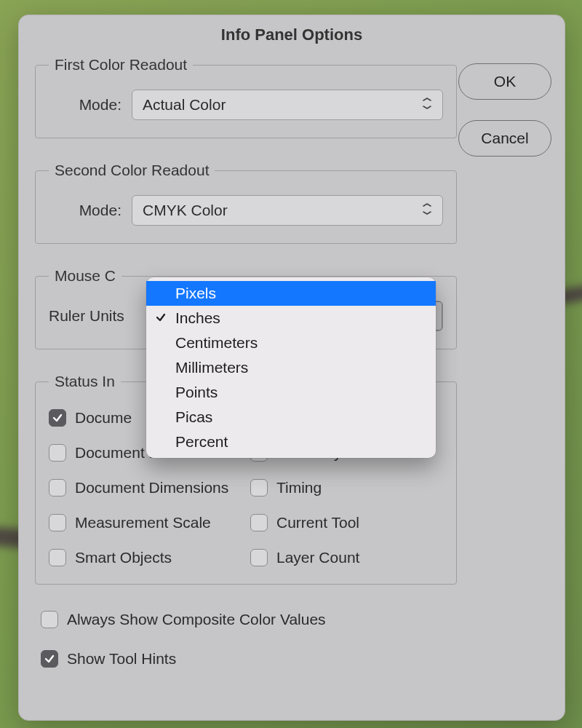 The width and height of the screenshot is (582, 728). Describe the element at coordinates (198, 318) in the screenshot. I see `option-label: Inches` at that location.